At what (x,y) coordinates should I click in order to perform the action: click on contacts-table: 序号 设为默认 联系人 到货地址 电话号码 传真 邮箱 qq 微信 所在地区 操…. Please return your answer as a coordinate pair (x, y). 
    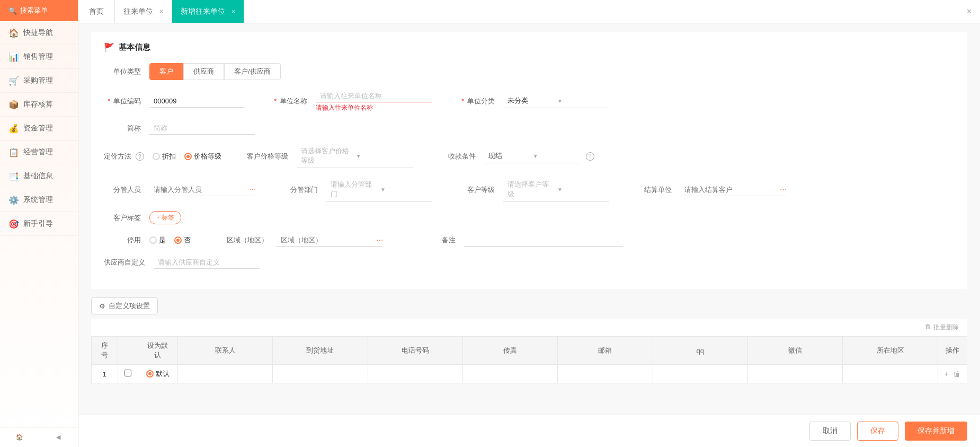
    Looking at the image, I should click on (529, 360).